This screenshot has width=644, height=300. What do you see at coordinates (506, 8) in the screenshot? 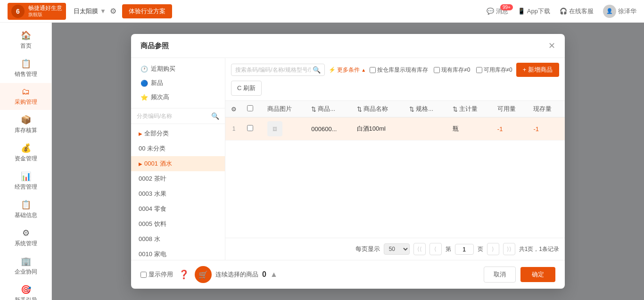
I see `messages-badge: 99+` at bounding box center [506, 8].